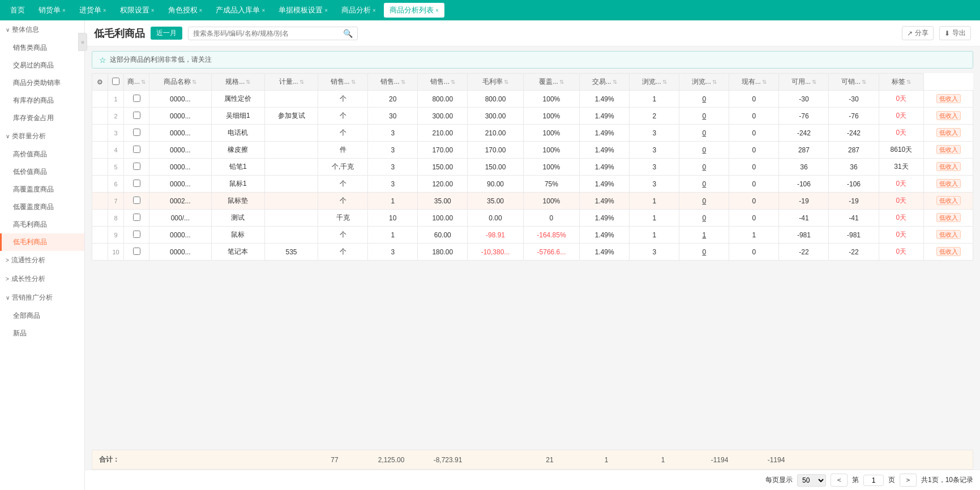  Describe the element at coordinates (42, 101) in the screenshot. I see `sidebar-item-有库存的商品: 有库存的商品` at that location.